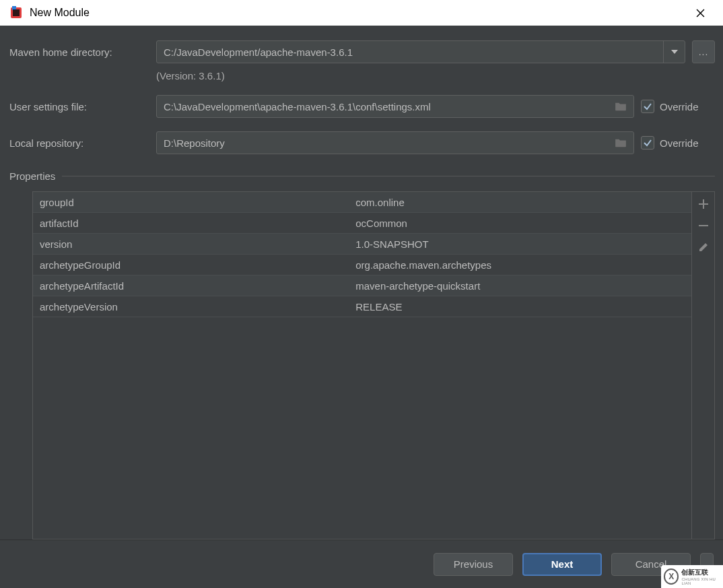 The width and height of the screenshot is (723, 588). I want to click on user-settings-override-checkbox, so click(648, 106).